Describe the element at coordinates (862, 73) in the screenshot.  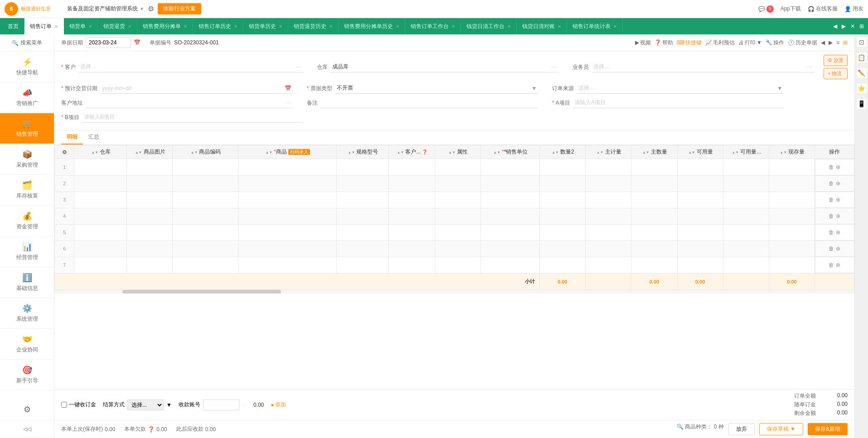
I see `right-panel-icon-3: ✏️` at that location.